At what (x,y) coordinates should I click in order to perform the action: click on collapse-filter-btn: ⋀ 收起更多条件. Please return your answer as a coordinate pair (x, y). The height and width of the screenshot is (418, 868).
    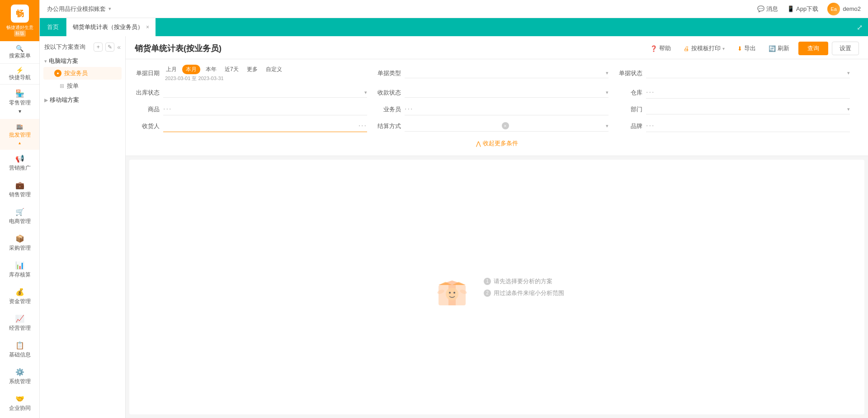
    Looking at the image, I should click on (497, 143).